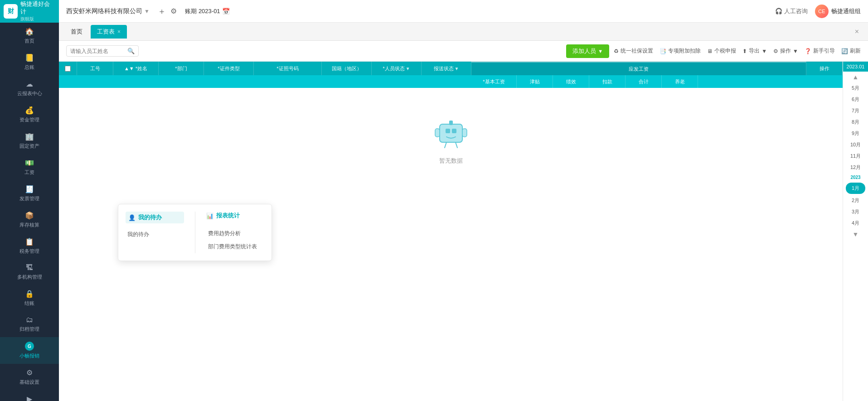 The height and width of the screenshot is (401, 868). What do you see at coordinates (857, 32) in the screenshot?
I see `window-close-button: ×` at bounding box center [857, 32].